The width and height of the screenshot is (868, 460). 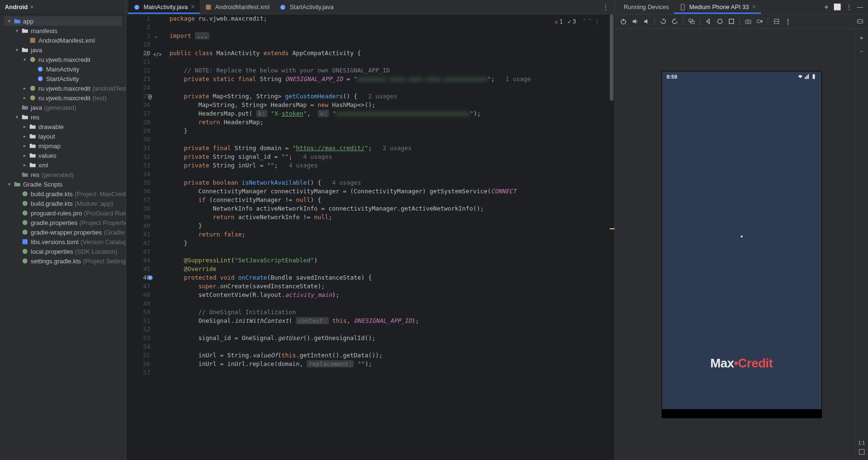 I want to click on insp-up-icon: ˄, so click(x=584, y=22).